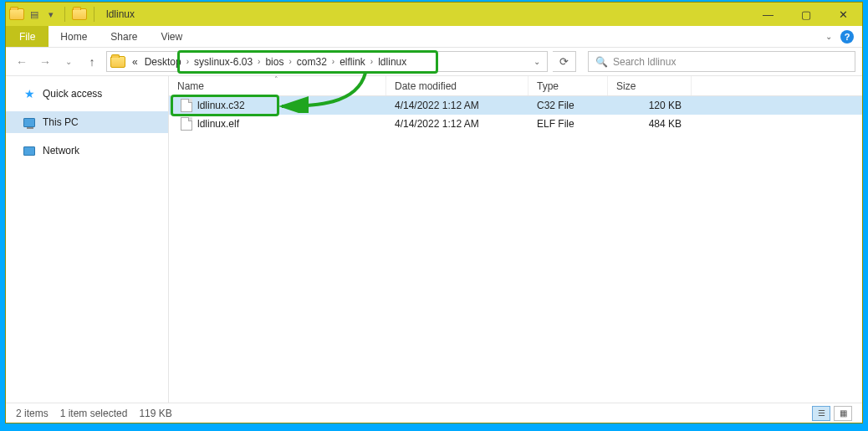 Image resolution: width=868 pixels, height=431 pixels. What do you see at coordinates (87, 239) in the screenshot?
I see `sidebar: ★ Quick access This PC Network` at bounding box center [87, 239].